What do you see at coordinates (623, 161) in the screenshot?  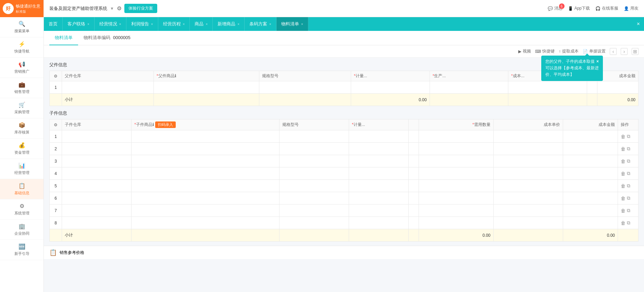 I see `delete-icon-3: 🗑` at bounding box center [623, 161].